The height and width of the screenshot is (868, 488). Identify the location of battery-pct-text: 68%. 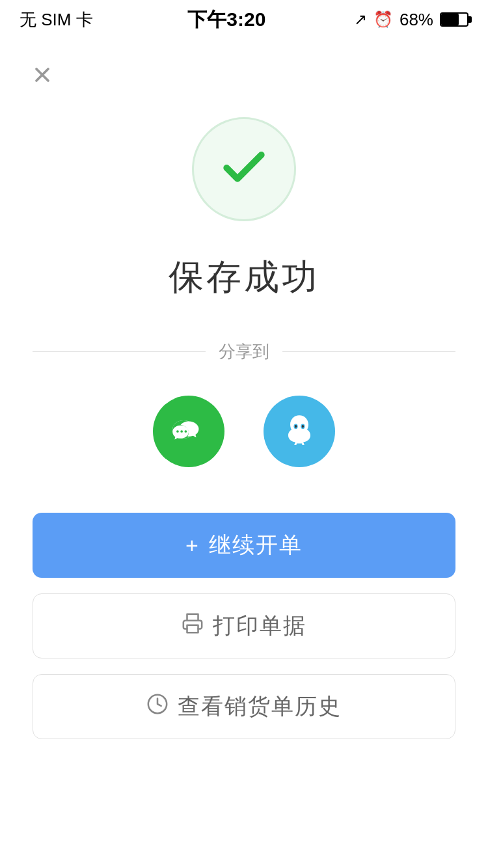
(416, 20).